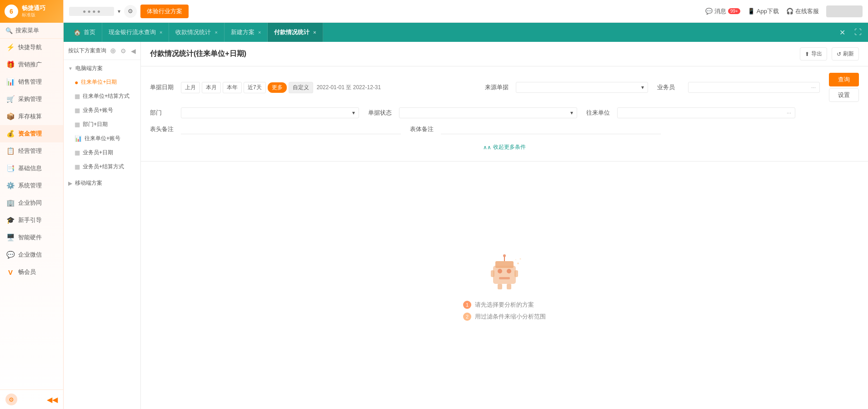 Image resolution: width=868 pixels, height=409 pixels. Describe the element at coordinates (32, 151) in the screenshot. I see `sidebar-item-operation: 📋 经营管理` at that location.